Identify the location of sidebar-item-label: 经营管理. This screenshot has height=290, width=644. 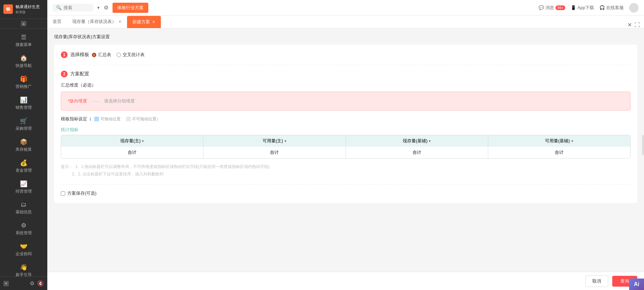
(24, 191).